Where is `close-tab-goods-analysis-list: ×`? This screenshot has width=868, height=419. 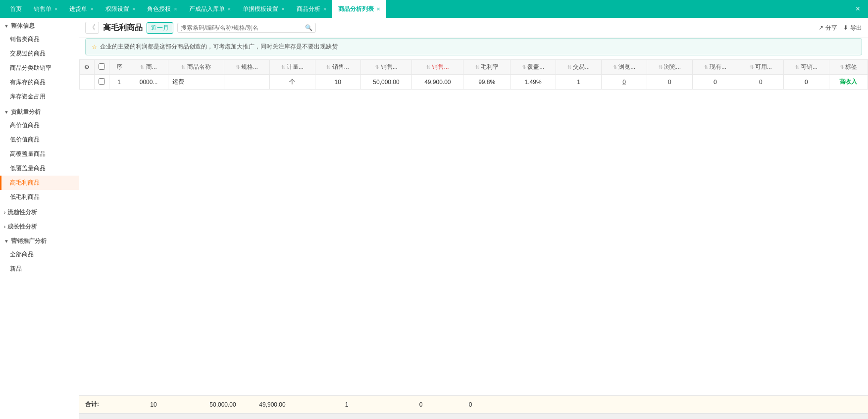
close-tab-goods-analysis-list: × is located at coordinates (378, 9).